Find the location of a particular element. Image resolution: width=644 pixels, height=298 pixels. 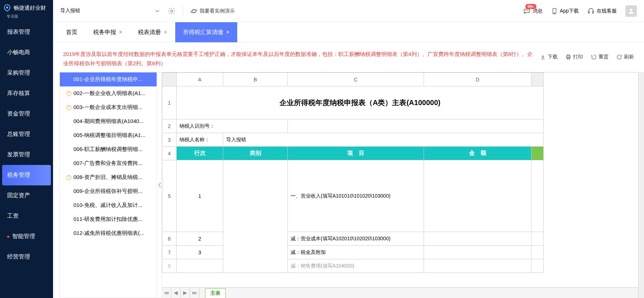

message-badge: 99+ is located at coordinates (531, 6).